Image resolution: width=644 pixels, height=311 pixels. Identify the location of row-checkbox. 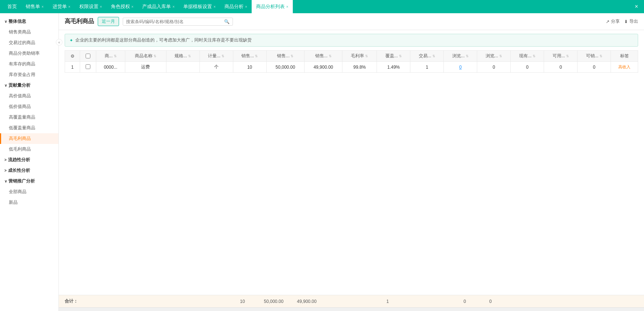
(88, 67).